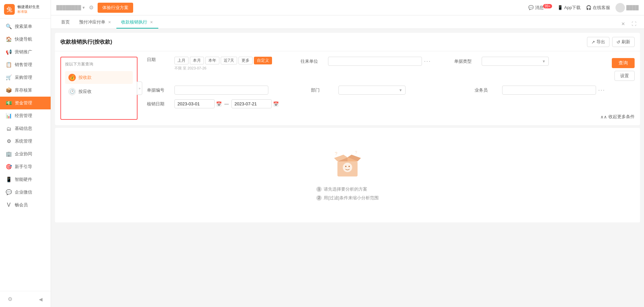 The height and width of the screenshot is (307, 644). Describe the element at coordinates (623, 63) in the screenshot. I see `query-btn: 查询` at that location.